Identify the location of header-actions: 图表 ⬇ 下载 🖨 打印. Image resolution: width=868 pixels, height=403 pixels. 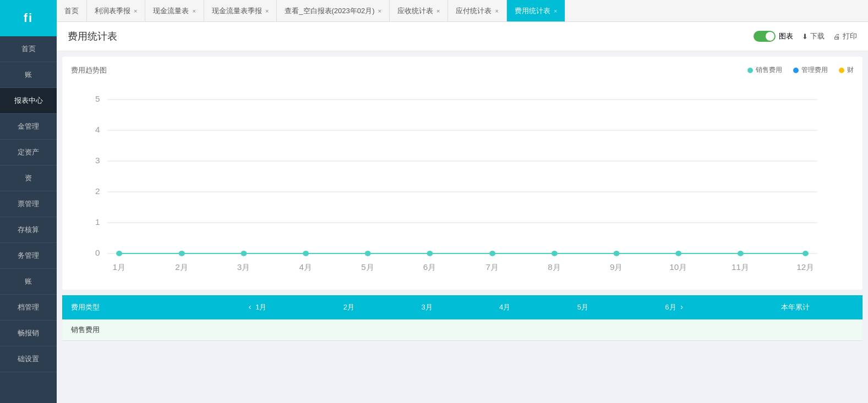
(805, 36).